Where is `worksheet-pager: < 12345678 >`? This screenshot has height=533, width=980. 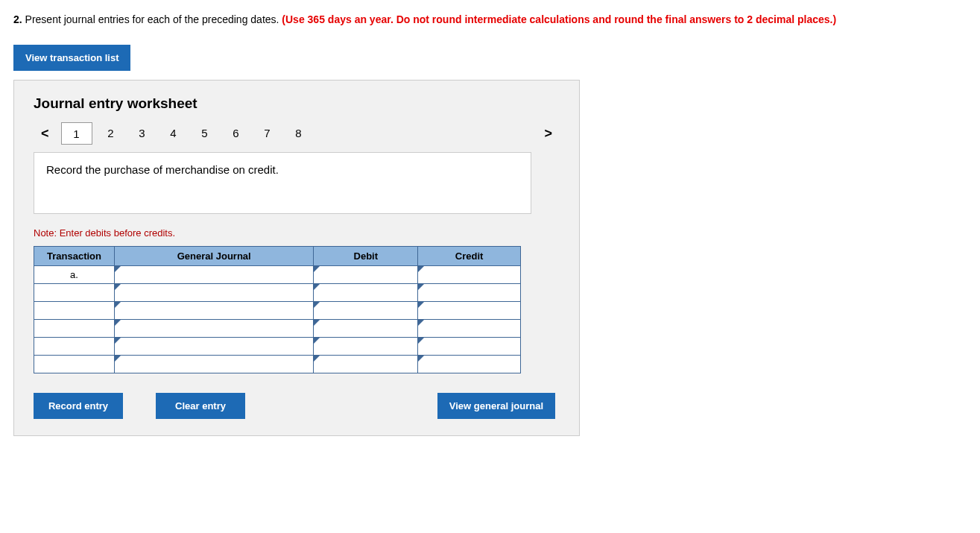 worksheet-pager: < 12345678 > is located at coordinates (297, 133).